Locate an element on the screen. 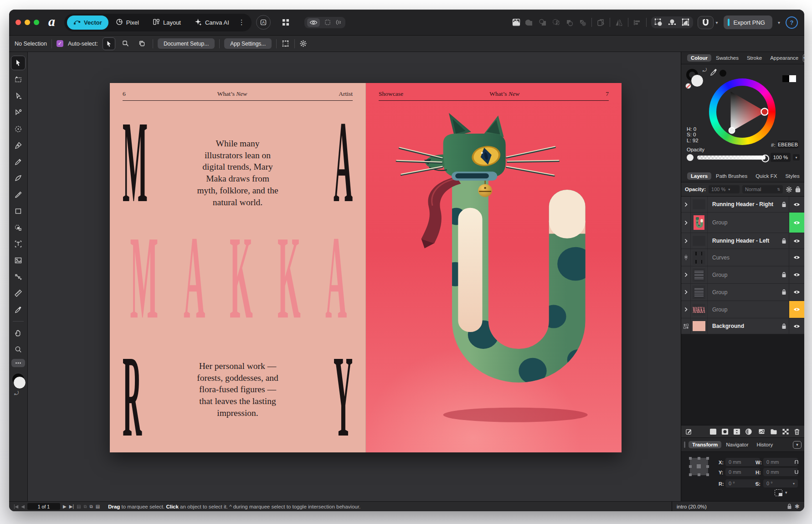  tab-swatches: Swatches is located at coordinates (727, 58).